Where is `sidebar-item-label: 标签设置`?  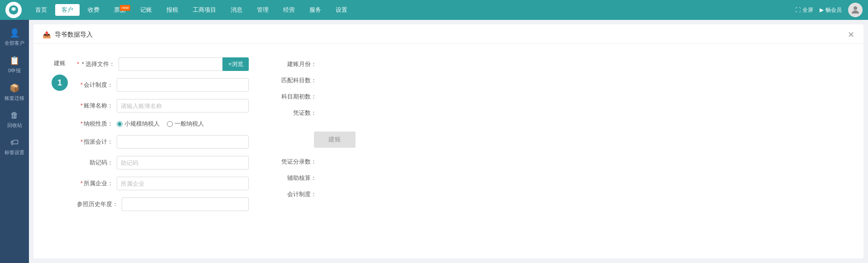 sidebar-item-label: 标签设置 is located at coordinates (14, 153).